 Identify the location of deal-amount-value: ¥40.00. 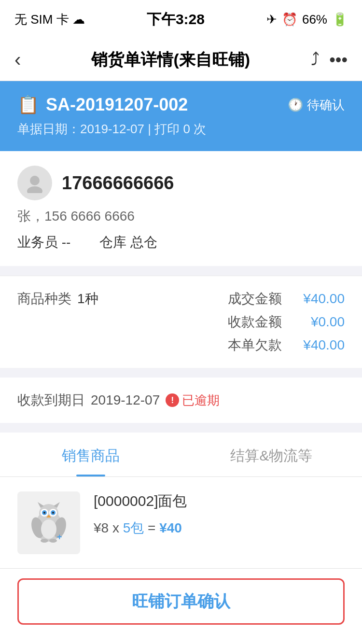
(318, 299).